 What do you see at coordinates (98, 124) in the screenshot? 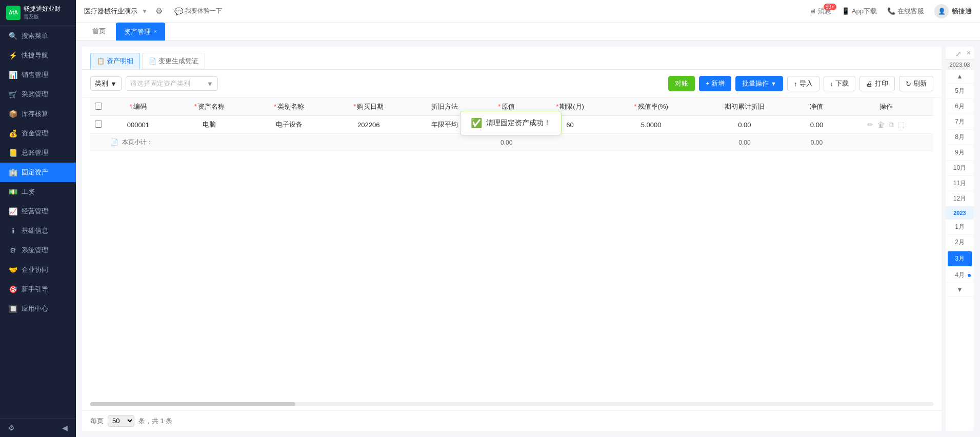
I see `row-checkbox` at bounding box center [98, 124].